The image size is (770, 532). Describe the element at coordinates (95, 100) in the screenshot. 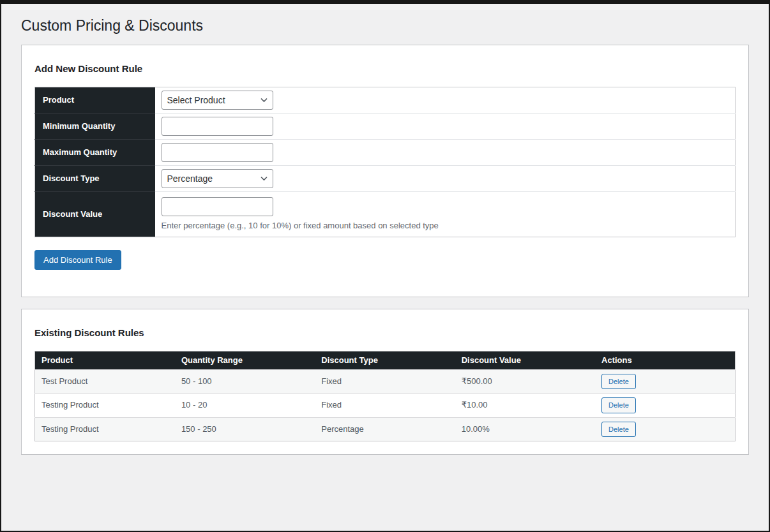

I see `product-label: Product` at that location.